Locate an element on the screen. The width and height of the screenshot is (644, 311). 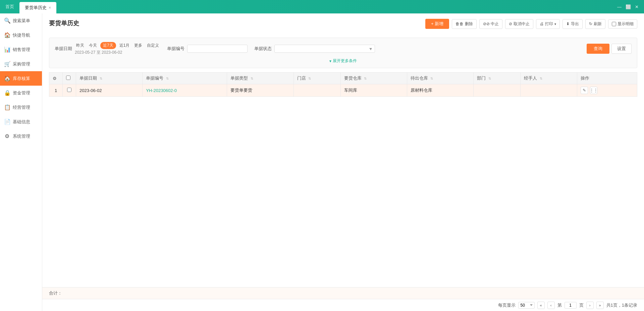
tab-bar: 首页 要货单历史 × is located at coordinates (309, 7).